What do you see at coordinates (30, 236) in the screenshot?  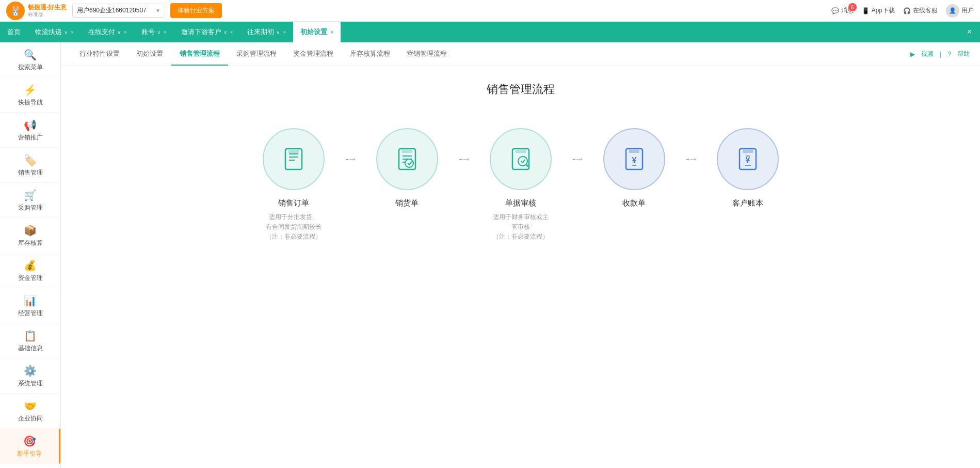 I see `sidebar-item-inventory: 📦 库存核算` at bounding box center [30, 236].